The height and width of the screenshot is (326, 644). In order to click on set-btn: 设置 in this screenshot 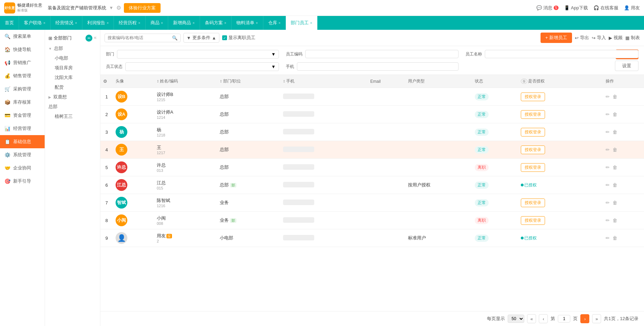, I will do `click(627, 66)`.